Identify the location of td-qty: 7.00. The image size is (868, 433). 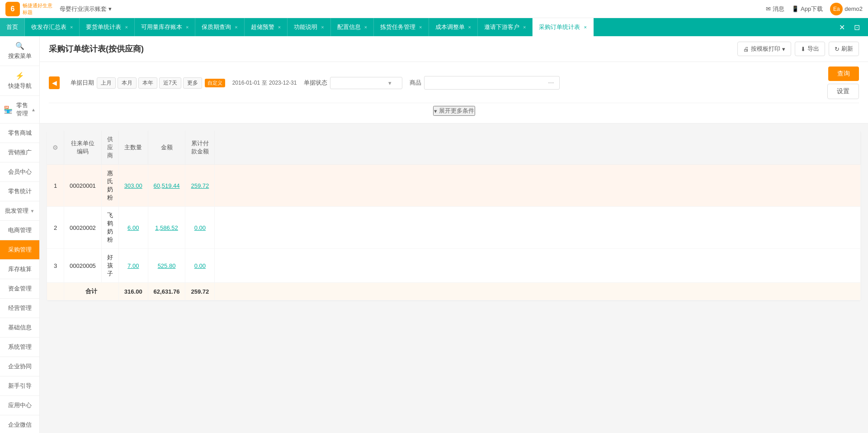
(133, 266).